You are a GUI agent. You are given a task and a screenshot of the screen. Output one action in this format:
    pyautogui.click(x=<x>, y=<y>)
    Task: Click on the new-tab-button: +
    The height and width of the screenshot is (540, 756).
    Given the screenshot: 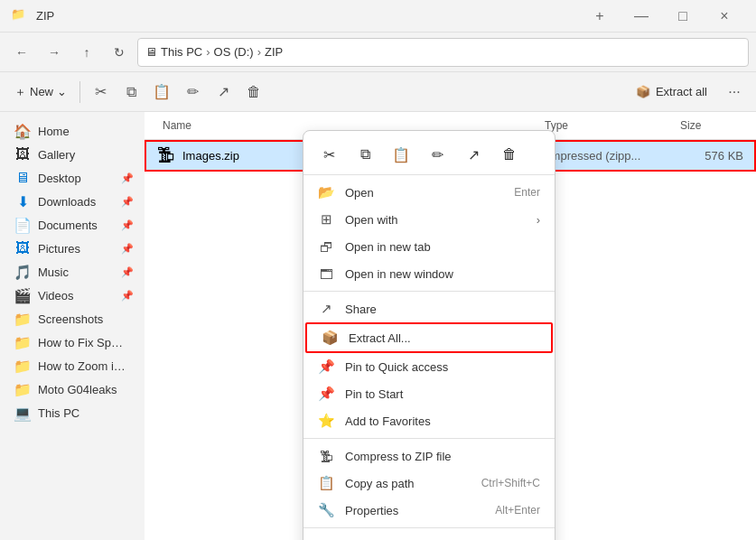 What is the action you would take?
    pyautogui.click(x=600, y=16)
    